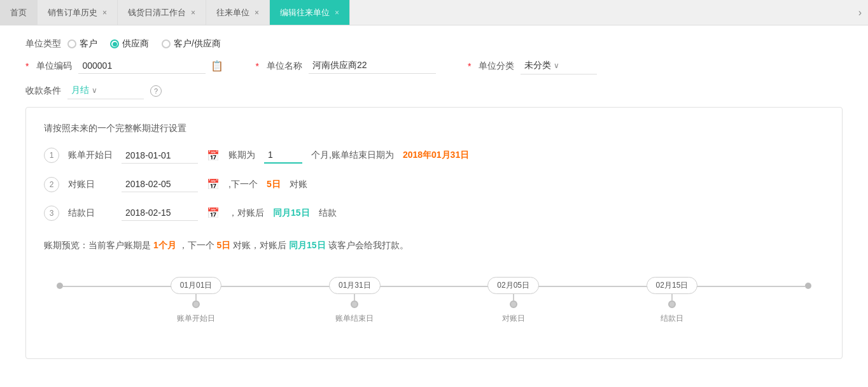 This screenshot has height=387, width=868. What do you see at coordinates (166, 44) in the screenshot?
I see `radio-circle-both` at bounding box center [166, 44].